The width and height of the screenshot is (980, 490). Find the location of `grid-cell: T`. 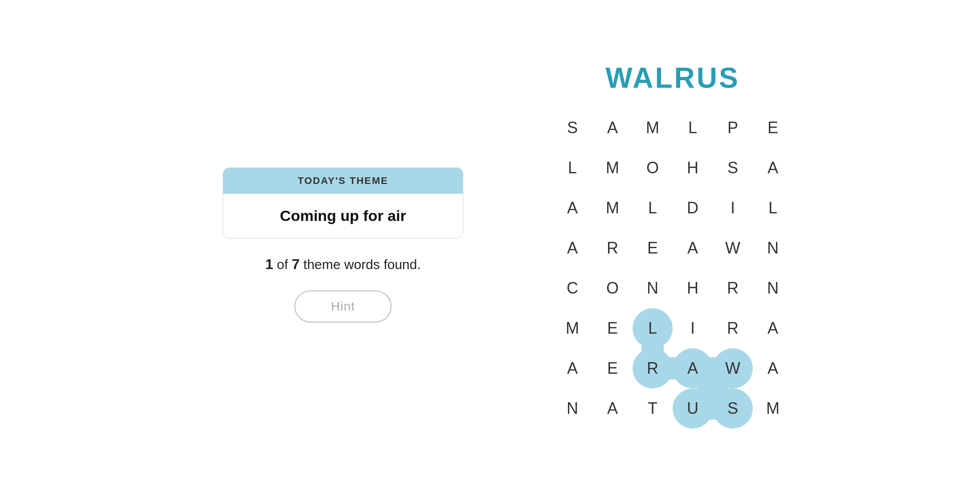

grid-cell: T is located at coordinates (653, 408).